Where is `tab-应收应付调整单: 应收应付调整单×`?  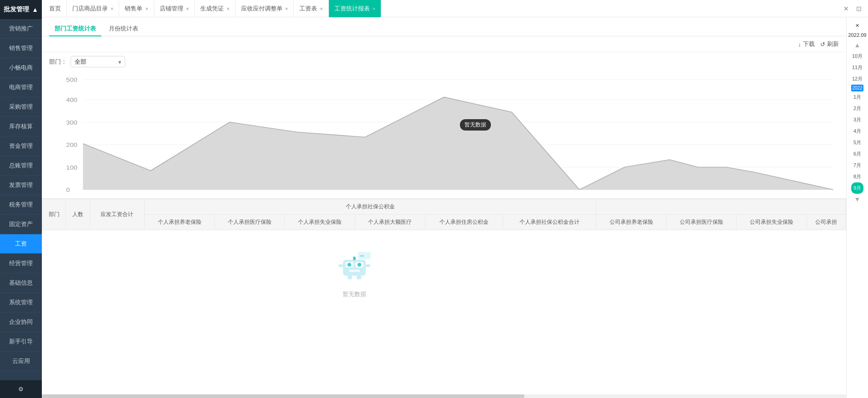 tab-应收应付调整单: 应收应付调整单× is located at coordinates (265, 9).